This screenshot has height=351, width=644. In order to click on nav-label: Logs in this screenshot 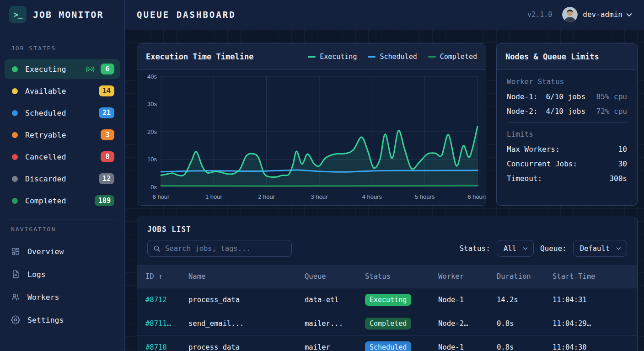, I will do `click(37, 274)`.